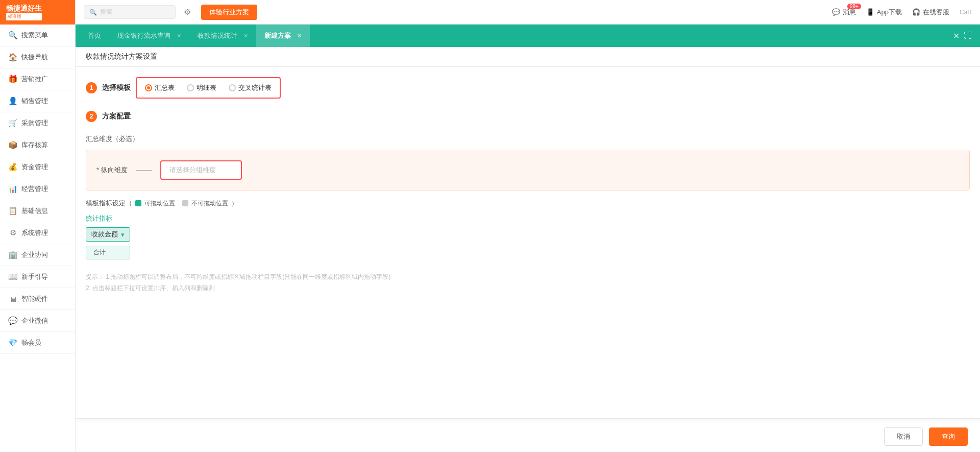 Image resolution: width=980 pixels, height=452 pixels. Describe the element at coordinates (35, 255) in the screenshot. I see `sidebar-item-label: 企业协同` at that location.